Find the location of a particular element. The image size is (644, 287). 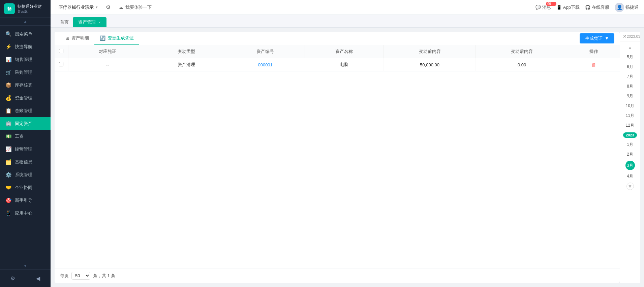

money-icon: 💰 is located at coordinates (8, 98).